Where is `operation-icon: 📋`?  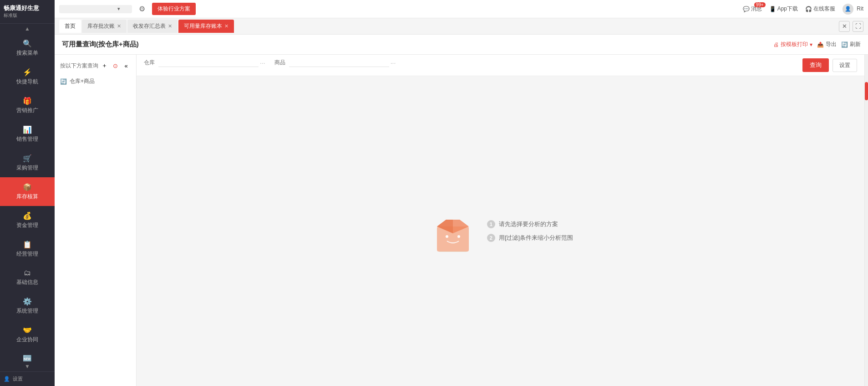
operation-icon: 📋 is located at coordinates (27, 244).